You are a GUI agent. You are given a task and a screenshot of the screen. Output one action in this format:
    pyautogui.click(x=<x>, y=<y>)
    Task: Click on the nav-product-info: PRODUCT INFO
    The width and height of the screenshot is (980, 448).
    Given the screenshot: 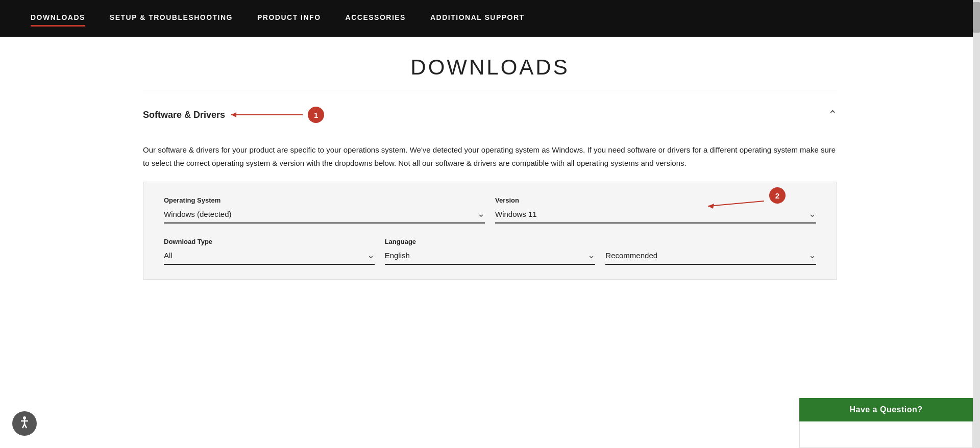 What is the action you would take?
    pyautogui.click(x=289, y=18)
    